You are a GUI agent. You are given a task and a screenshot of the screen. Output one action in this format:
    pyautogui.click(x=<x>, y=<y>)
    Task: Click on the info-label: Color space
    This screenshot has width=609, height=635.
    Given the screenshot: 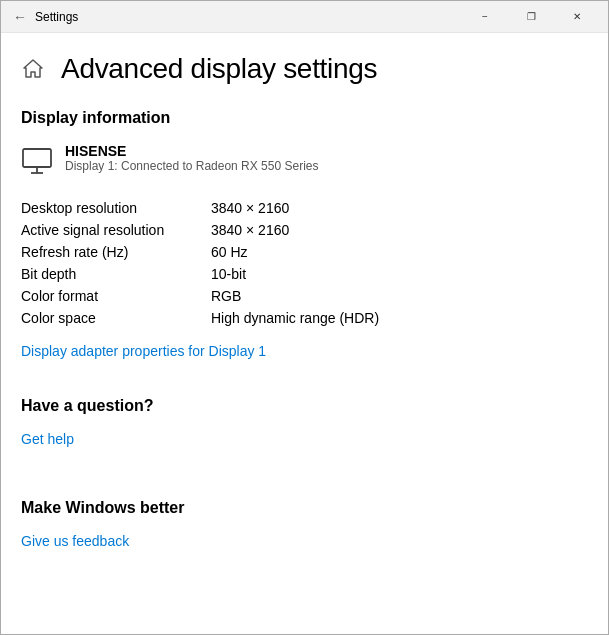 What is the action you would take?
    pyautogui.click(x=116, y=318)
    